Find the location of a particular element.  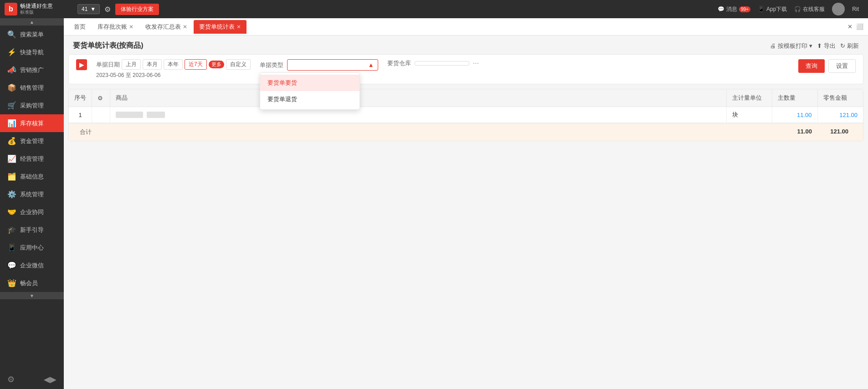

sales-icon: 📦 is located at coordinates (12, 87).